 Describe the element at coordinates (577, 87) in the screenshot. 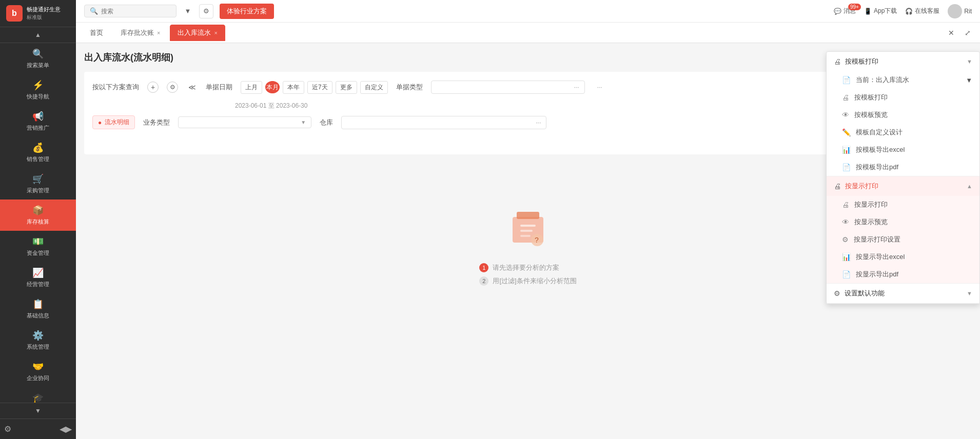

I see `voucher-more-btn: ···` at that location.